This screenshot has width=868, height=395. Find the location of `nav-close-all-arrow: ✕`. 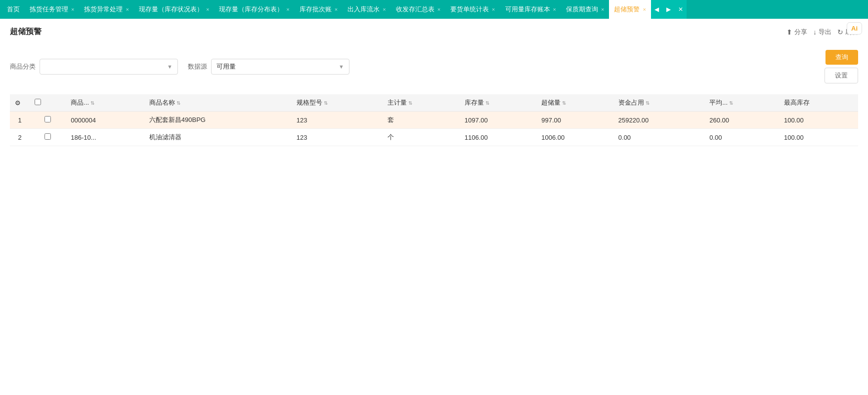

nav-close-all-arrow: ✕ is located at coordinates (681, 9).